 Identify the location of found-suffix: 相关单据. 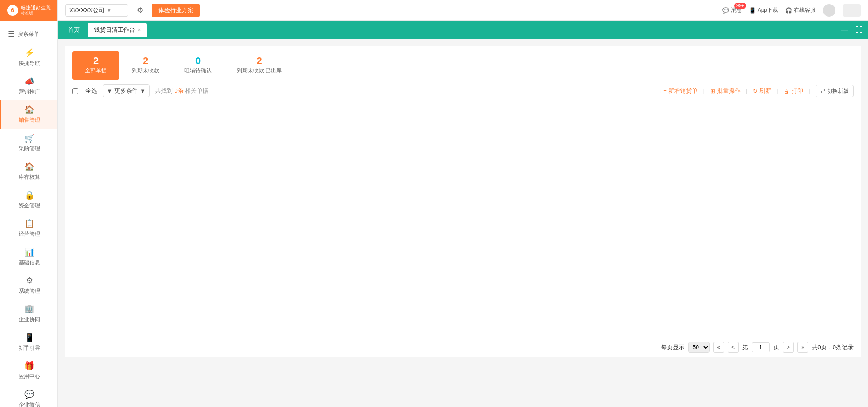
(197, 90).